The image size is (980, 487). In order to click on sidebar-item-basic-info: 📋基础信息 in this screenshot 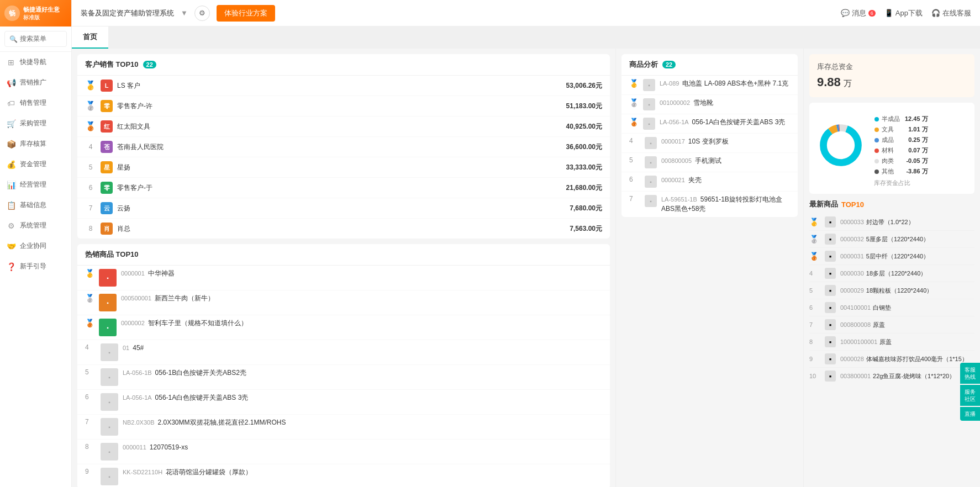, I will do `click(35, 205)`.